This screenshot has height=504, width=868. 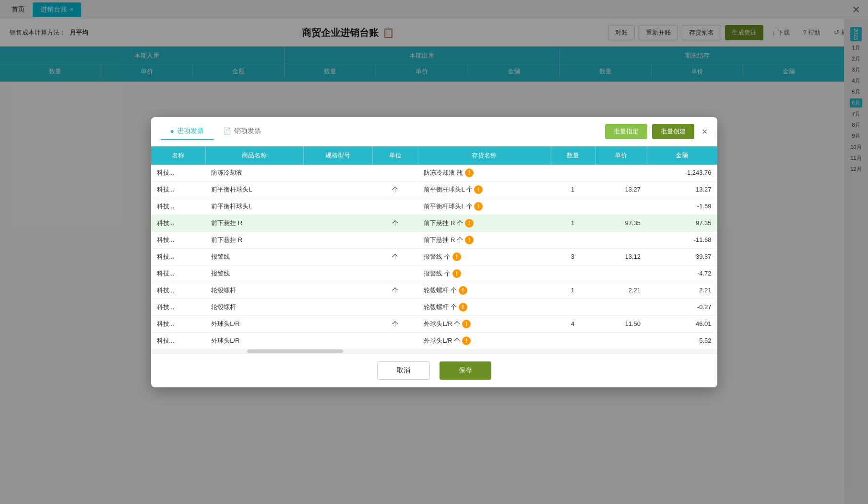 What do you see at coordinates (254, 206) in the screenshot?
I see `cell-product: 前平衡杆球头L` at bounding box center [254, 206].